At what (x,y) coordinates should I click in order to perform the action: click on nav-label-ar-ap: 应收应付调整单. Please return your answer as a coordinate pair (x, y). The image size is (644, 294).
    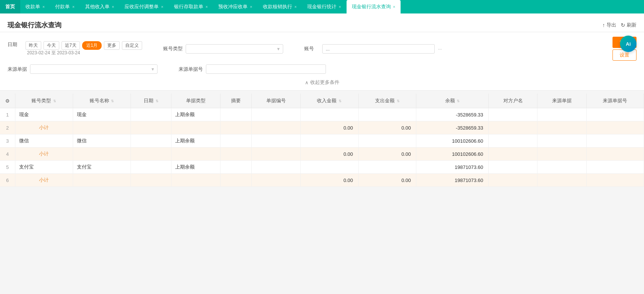
    Looking at the image, I should click on (142, 7).